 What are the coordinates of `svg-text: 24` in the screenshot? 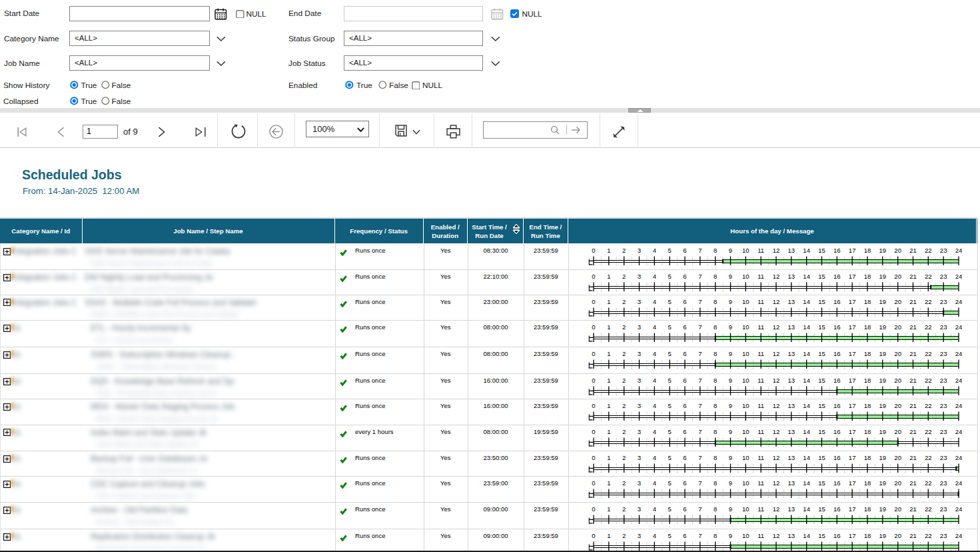 It's located at (959, 509).